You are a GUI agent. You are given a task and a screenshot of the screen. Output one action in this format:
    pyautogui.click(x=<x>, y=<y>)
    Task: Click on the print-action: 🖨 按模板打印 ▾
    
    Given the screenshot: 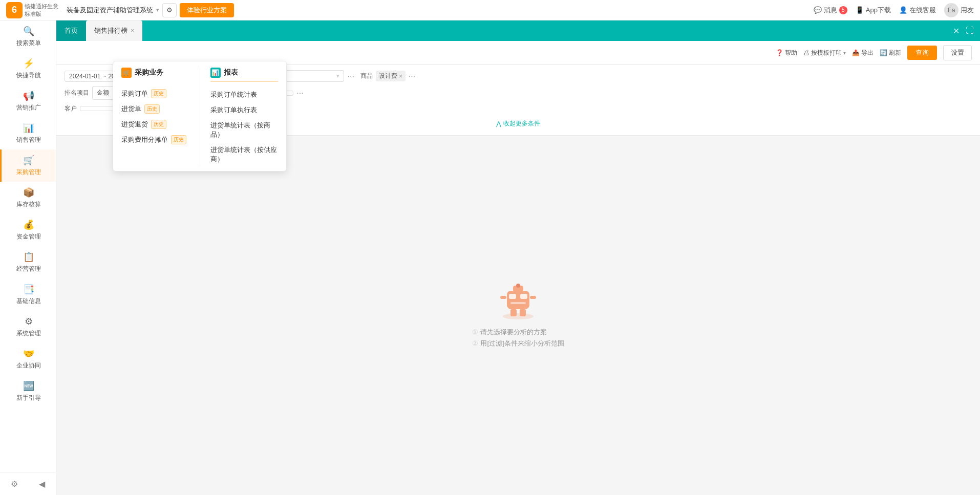 What is the action you would take?
    pyautogui.click(x=824, y=53)
    